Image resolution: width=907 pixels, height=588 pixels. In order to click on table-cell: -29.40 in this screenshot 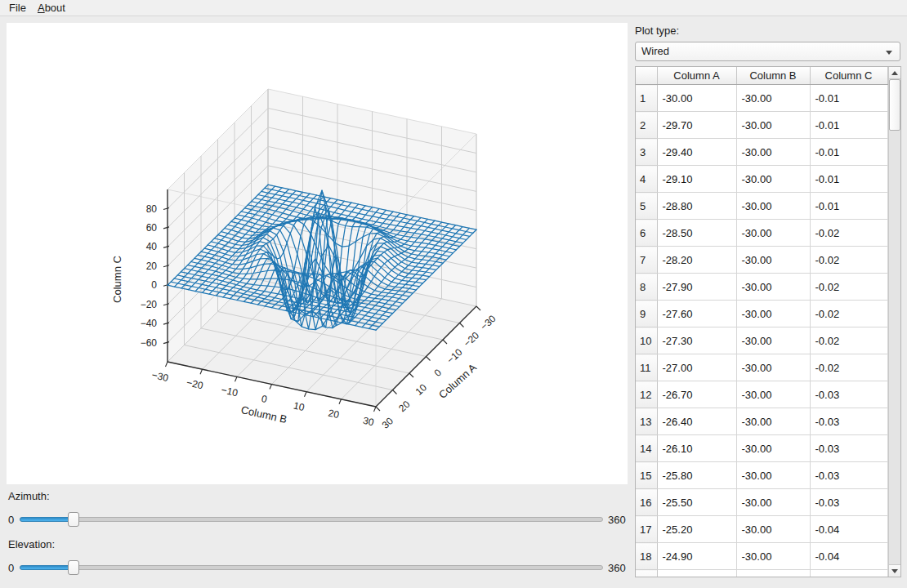, I will do `click(696, 152)`.